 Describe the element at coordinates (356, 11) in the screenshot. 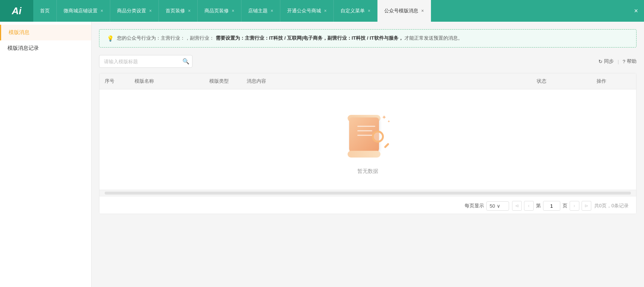

I see `nav-tab-custom-menu: 自定义菜单×` at that location.